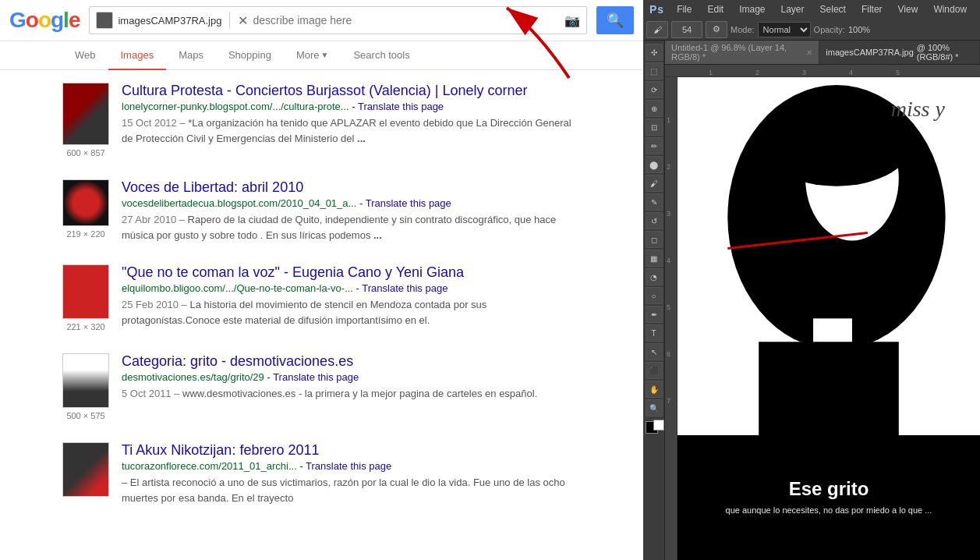 This screenshot has height=560, width=980. Describe the element at coordinates (86, 416) in the screenshot. I see `result-dims: 500 × 575` at that location.